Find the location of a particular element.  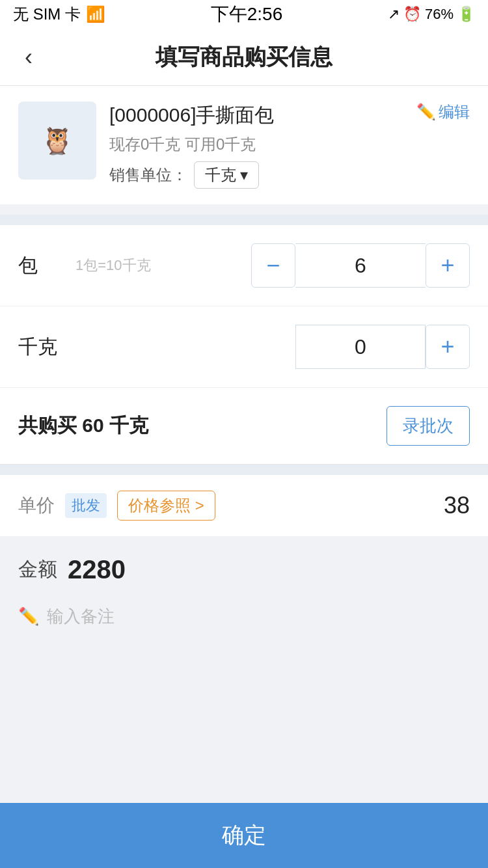

quantity-controls-kg: + is located at coordinates (383, 347).